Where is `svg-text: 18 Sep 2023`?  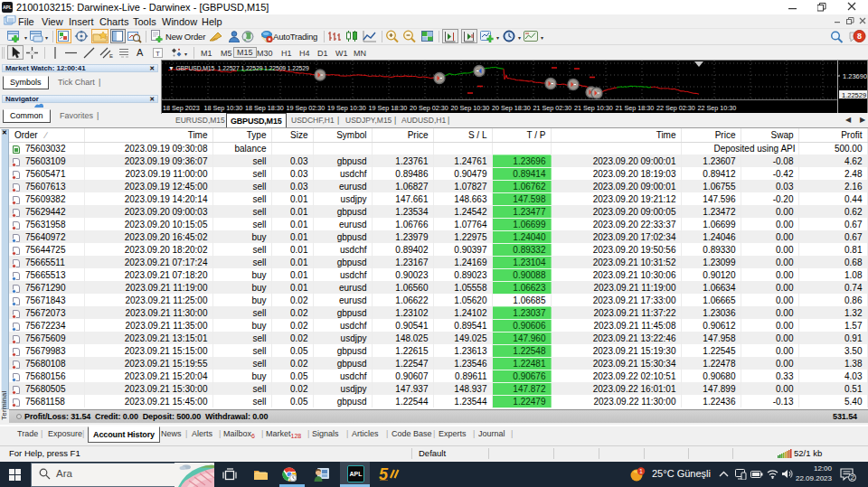 svg-text: 18 Sep 2023 is located at coordinates (181, 108).